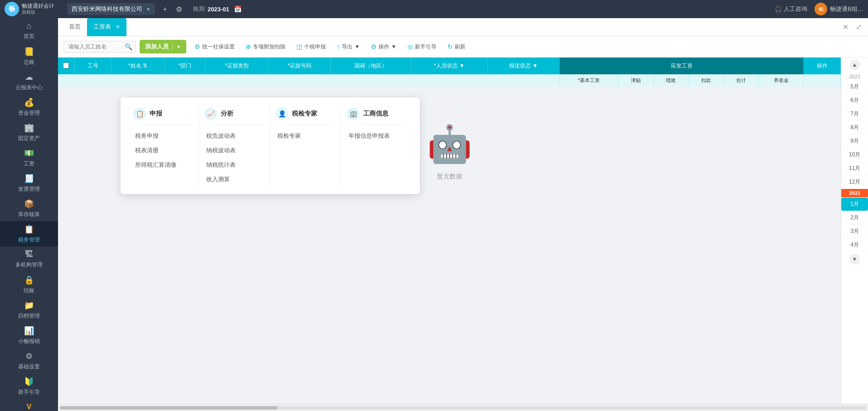 The width and height of the screenshot is (868, 411). Describe the element at coordinates (348, 47) in the screenshot. I see `export-button: ↑ 导出 ▼` at that location.